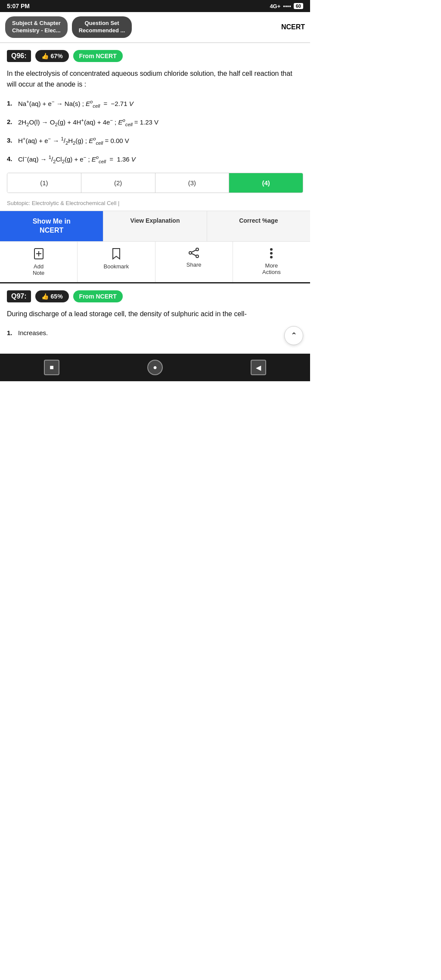 This screenshot has height=980, width=441. What do you see at coordinates (155, 226) in the screenshot?
I see `action-row-96: Show Me inNCERT View Explanation Correct…` at bounding box center [155, 226].